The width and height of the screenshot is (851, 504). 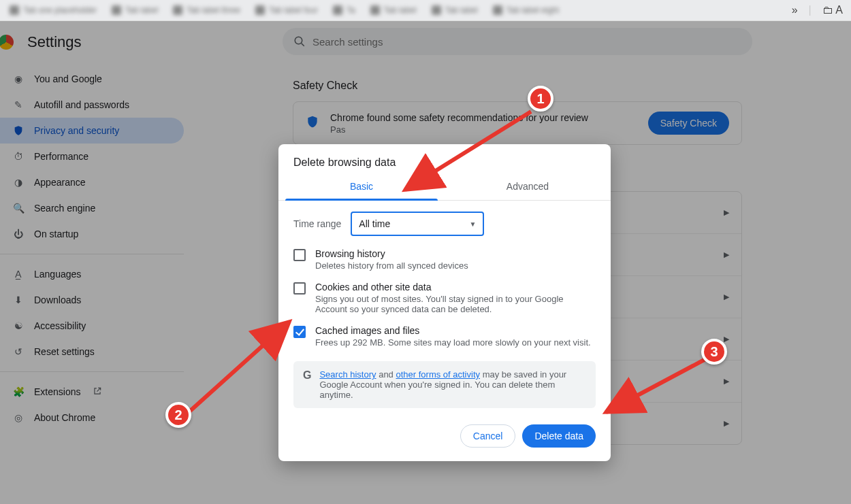 What do you see at coordinates (347, 374) in the screenshot?
I see `search-history-link: Search history` at bounding box center [347, 374].